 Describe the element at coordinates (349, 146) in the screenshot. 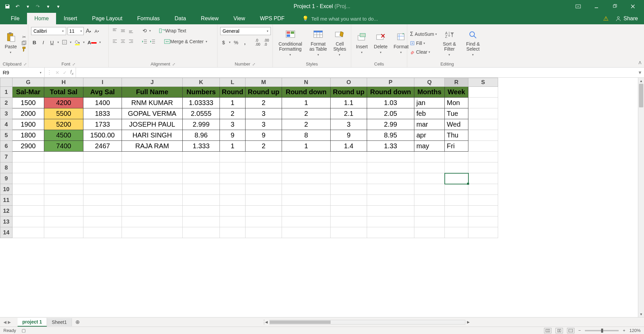

I see `cell-O6: 1.4` at that location.